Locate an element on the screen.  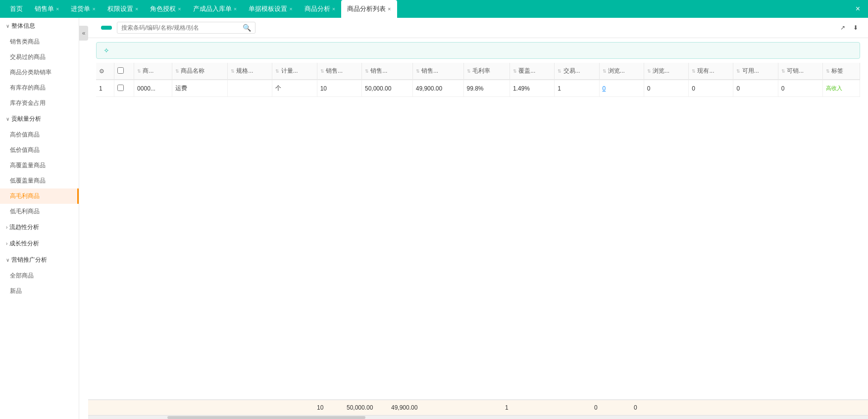
sidebar-section-整体信息: ∨整体信息 is located at coordinates (40, 26).